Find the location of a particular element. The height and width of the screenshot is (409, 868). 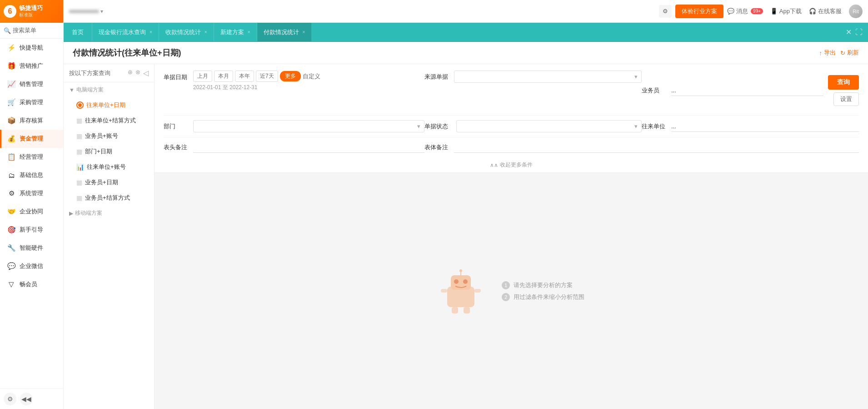

sidebar-item-hardware: 🔧 智能硬件 is located at coordinates (32, 248).